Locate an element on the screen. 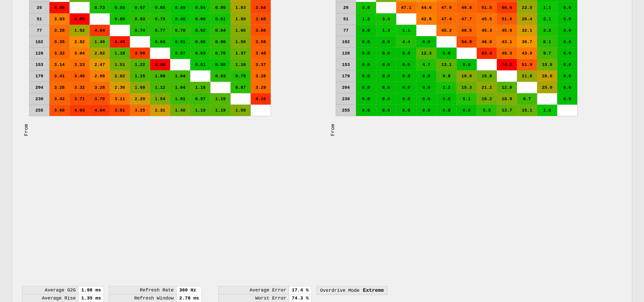 Image resolution: width=644 pixels, height=302 pixels. cell-3-9: 1.65 is located at coordinates (240, 30).